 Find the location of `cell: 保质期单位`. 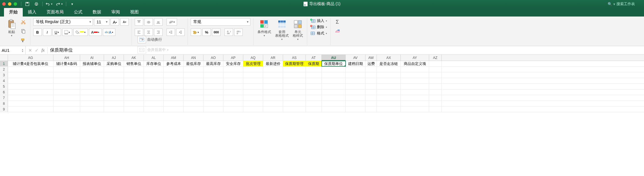

cell: 保质期单位 is located at coordinates (334, 64).